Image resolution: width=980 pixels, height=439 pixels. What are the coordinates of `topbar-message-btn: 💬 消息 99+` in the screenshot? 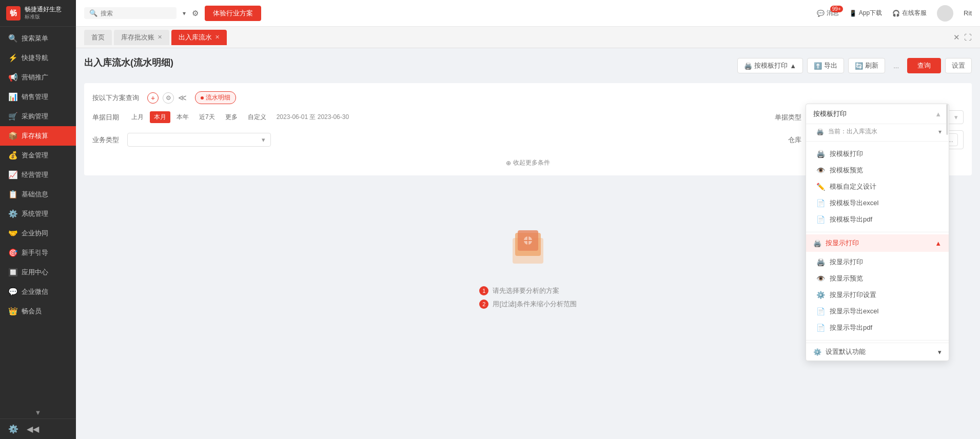 It's located at (828, 13).